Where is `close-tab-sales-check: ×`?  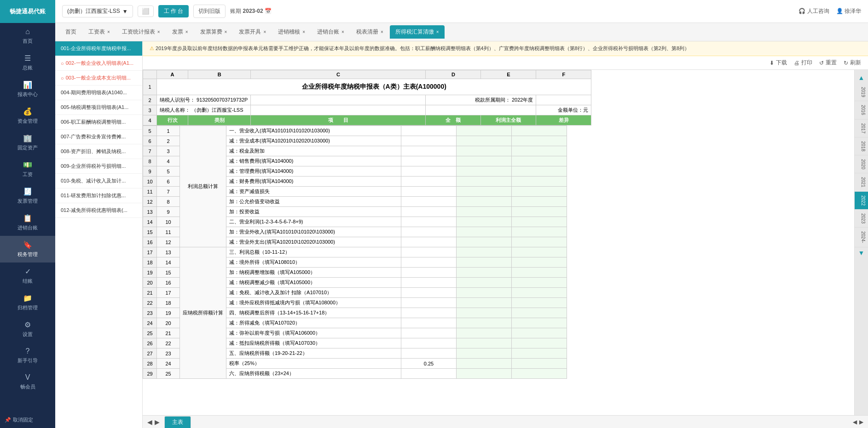
close-tab-sales-check: × is located at coordinates (304, 32).